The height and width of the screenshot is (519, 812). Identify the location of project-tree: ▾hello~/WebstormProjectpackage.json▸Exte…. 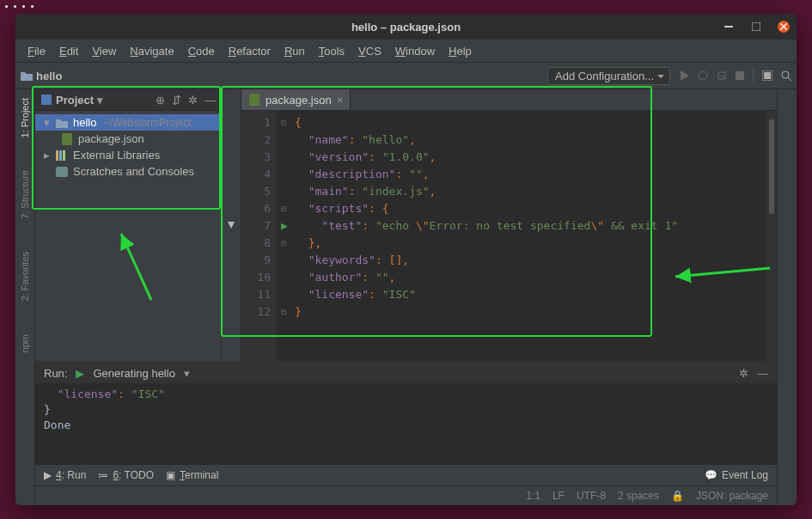
(128, 235).